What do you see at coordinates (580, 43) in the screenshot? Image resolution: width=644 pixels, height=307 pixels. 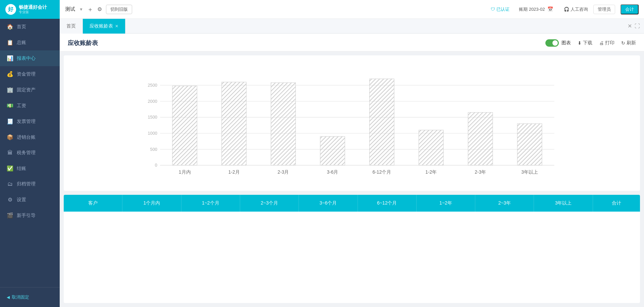 I see `download-icon: ⬇` at bounding box center [580, 43].